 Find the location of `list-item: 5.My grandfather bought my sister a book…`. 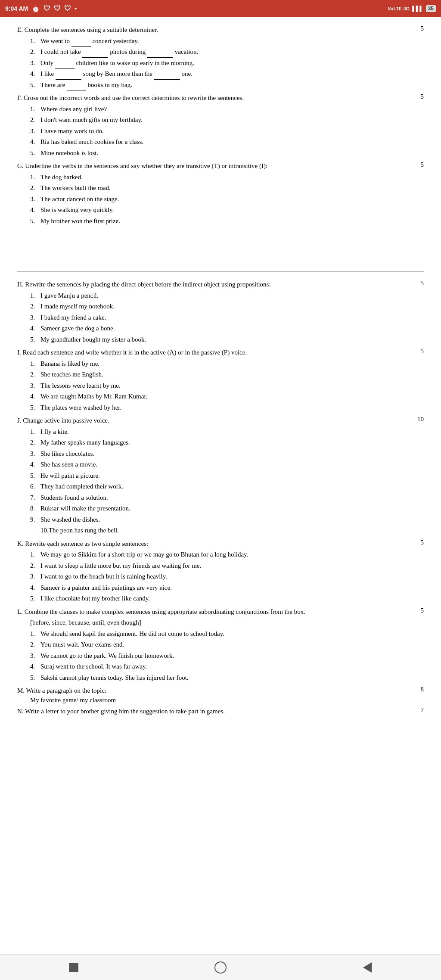

list-item: 5.My grandfather bought my sister a book… is located at coordinates (227, 340).